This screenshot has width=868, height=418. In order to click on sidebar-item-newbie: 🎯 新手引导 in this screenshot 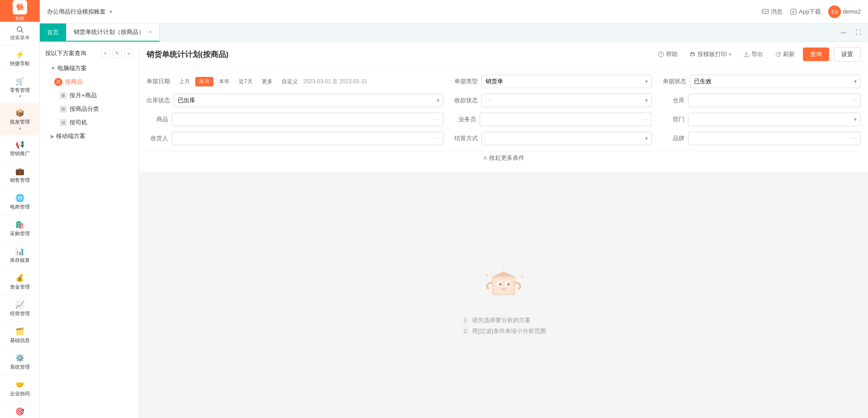, I will do `click(20, 410)`.